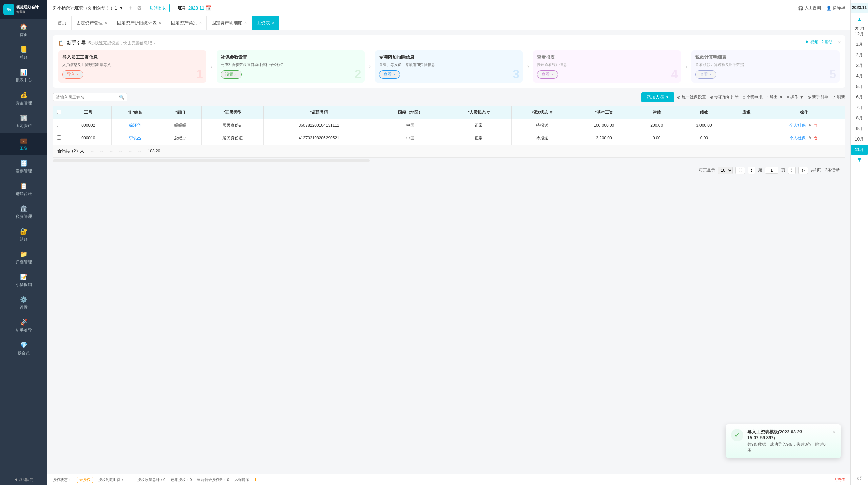 Image resolution: width=868 pixels, height=485 pixels. Describe the element at coordinates (88, 112) in the screenshot. I see `th-emp-id: 工号` at that location.